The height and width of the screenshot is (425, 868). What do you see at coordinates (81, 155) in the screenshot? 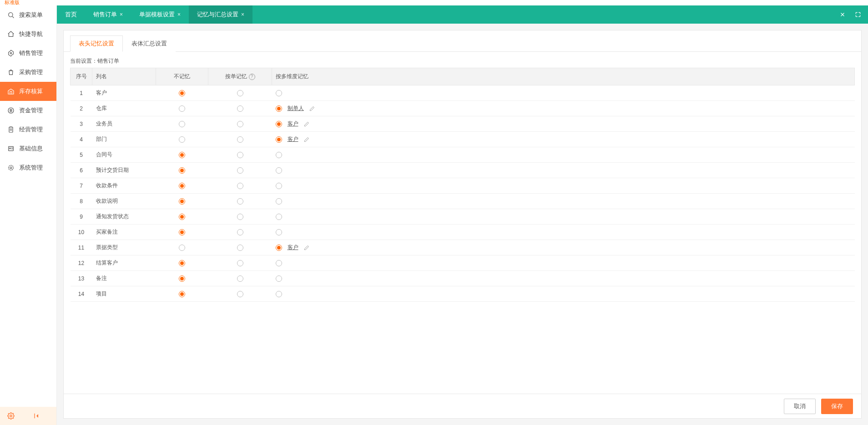
I see `cell-seq: 5` at bounding box center [81, 155].